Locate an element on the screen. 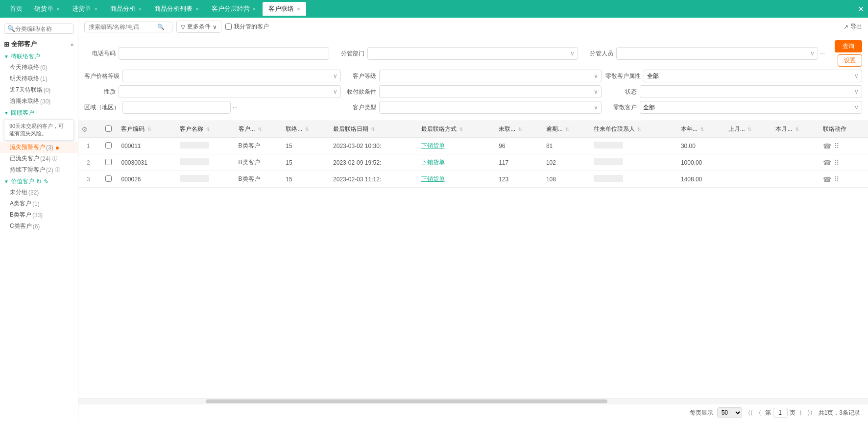 The image size is (868, 421). col-last-month: 上月... ⇅ is located at coordinates (749, 129).